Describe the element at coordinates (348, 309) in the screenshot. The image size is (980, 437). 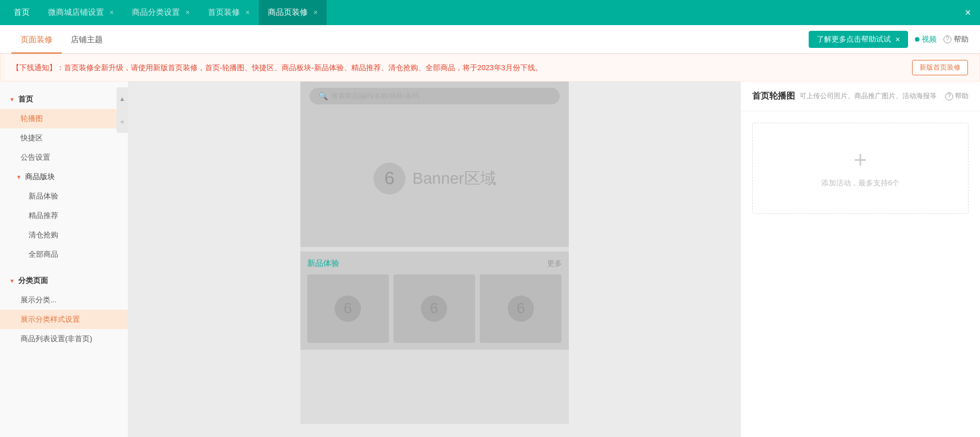
I see `preview-product-card-1: 6` at that location.